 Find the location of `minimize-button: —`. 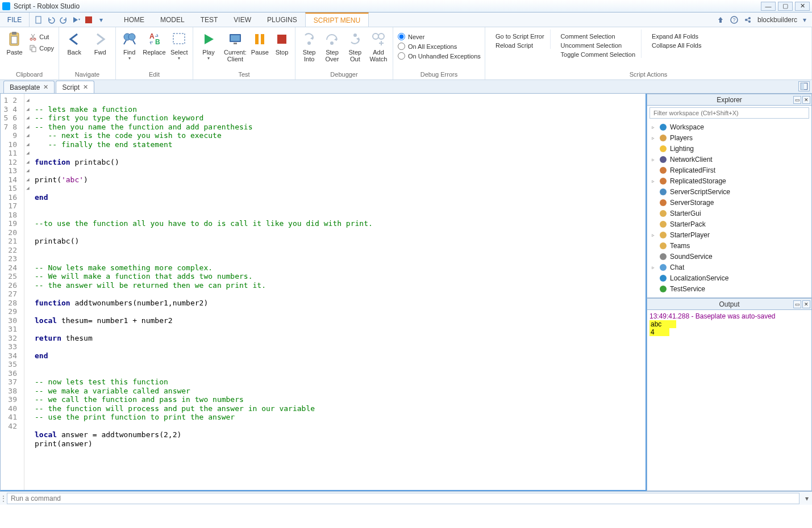

minimize-button: — is located at coordinates (768, 6).